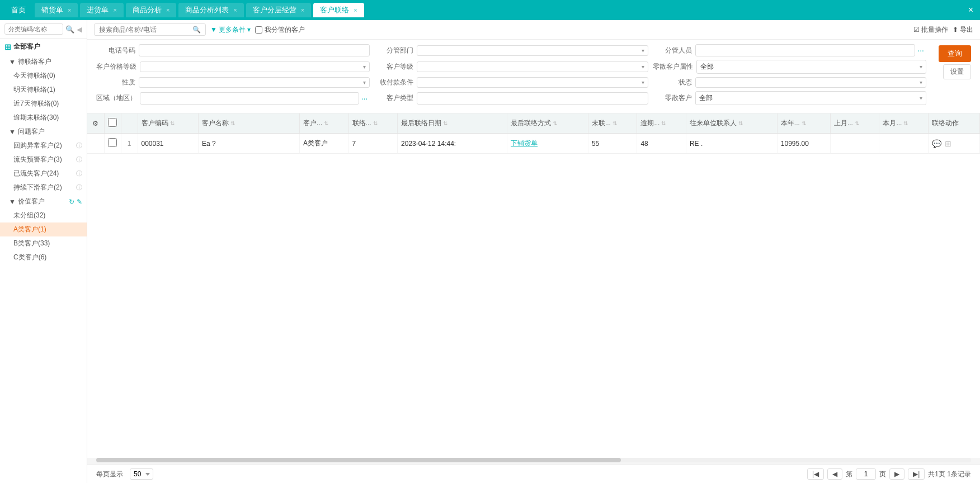 The image size is (980, 483). What do you see at coordinates (172, 123) in the screenshot?
I see `sort-icon-code: ⇅` at bounding box center [172, 123].